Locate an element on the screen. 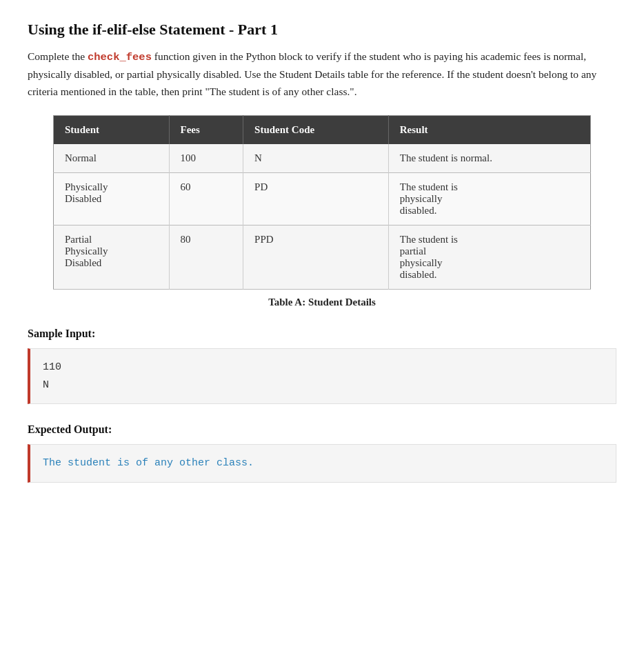 The width and height of the screenshot is (644, 662). table-row: PartialPhysicallyDisabled 80 PPD The stu… is located at coordinates (323, 258).